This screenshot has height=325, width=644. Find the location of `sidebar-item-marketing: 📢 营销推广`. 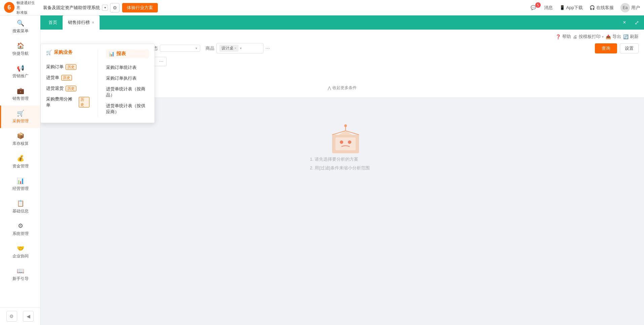

sidebar-item-marketing: 📢 营销推广 is located at coordinates (20, 72).